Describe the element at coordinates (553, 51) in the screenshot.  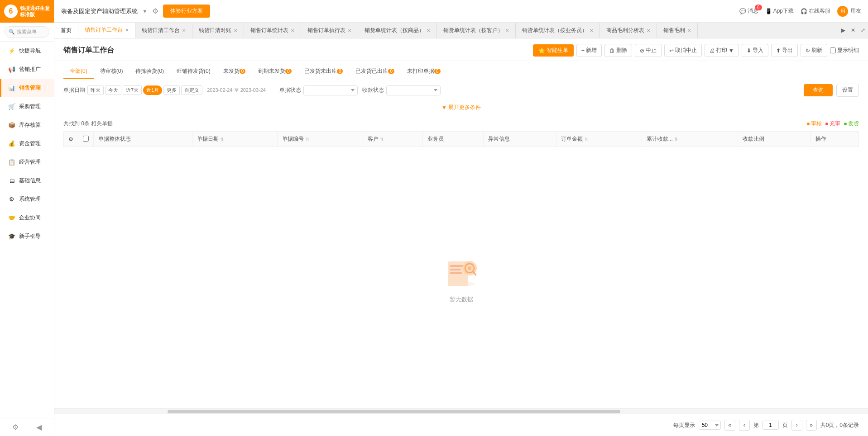
I see `smart-create-button: ⭐ 智能生单` at that location.